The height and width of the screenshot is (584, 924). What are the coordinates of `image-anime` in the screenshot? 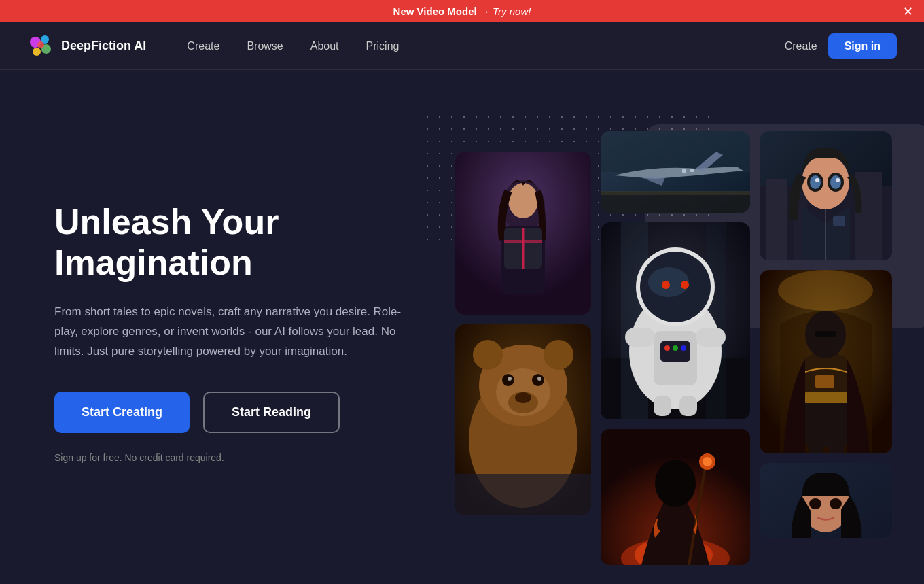 It's located at (826, 196).